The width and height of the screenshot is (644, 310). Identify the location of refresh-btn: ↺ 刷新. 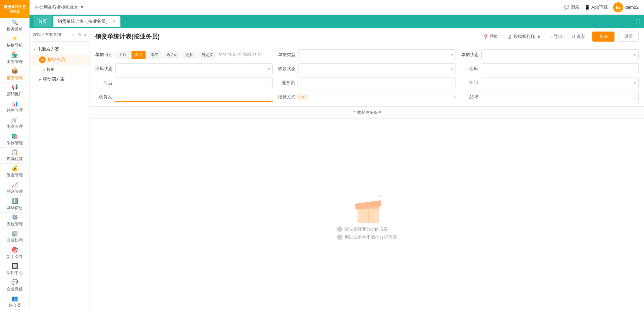
(579, 37).